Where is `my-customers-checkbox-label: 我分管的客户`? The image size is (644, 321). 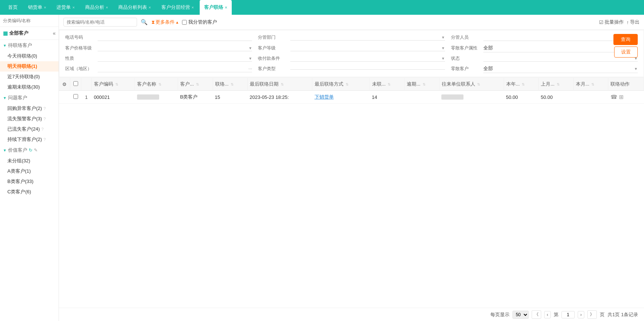 my-customers-checkbox-label: 我分管的客户 is located at coordinates (200, 22).